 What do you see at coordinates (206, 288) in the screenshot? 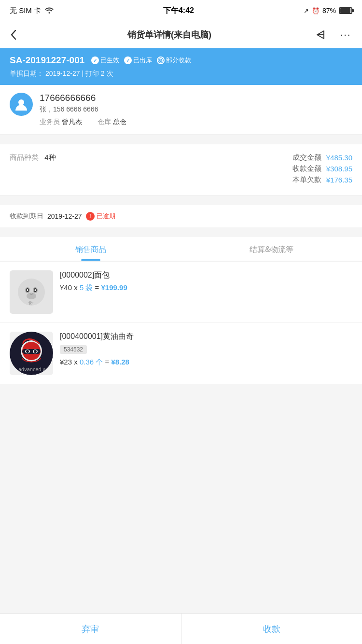
I see `product-price-bread: ¥40 x 5 袋 = ¥199.99` at bounding box center [206, 288].